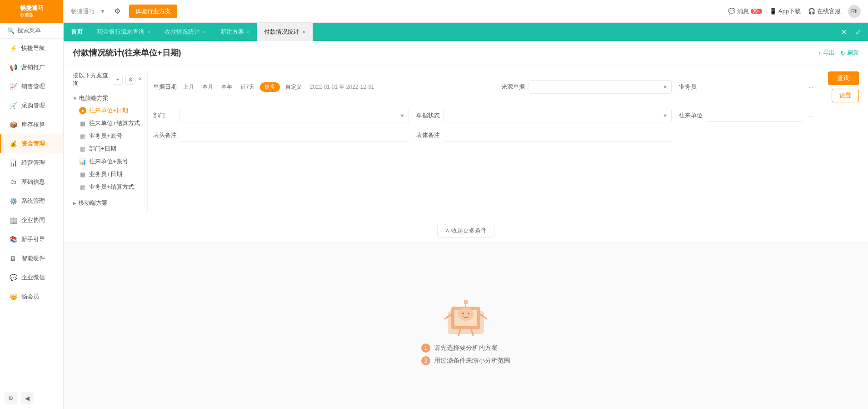 This screenshot has height=409, width=868. What do you see at coordinates (118, 80) in the screenshot?
I see `add-solution-btn: +` at bounding box center [118, 80].